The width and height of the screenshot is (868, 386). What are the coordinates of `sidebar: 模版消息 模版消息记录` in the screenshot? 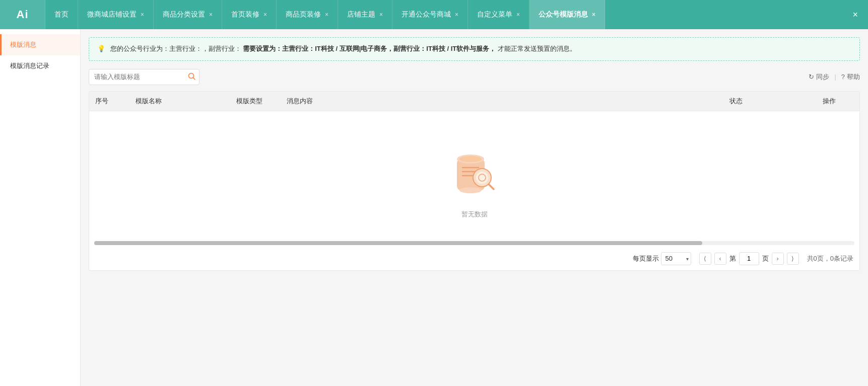 It's located at (40, 207).